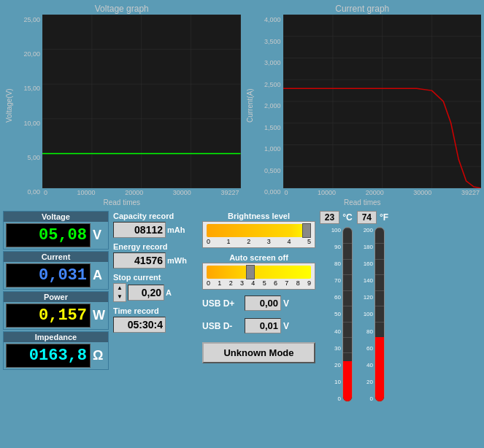 This screenshot has height=448, width=484. What do you see at coordinates (286, 304) in the screenshot?
I see `usb-dp-unit: V` at bounding box center [286, 304].